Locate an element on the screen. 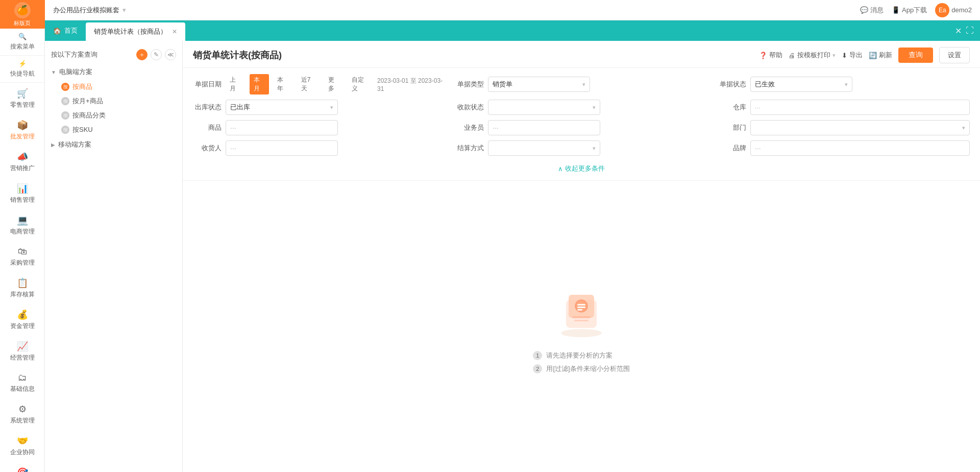  date-tab-thismonth: 本月 is located at coordinates (259, 84).